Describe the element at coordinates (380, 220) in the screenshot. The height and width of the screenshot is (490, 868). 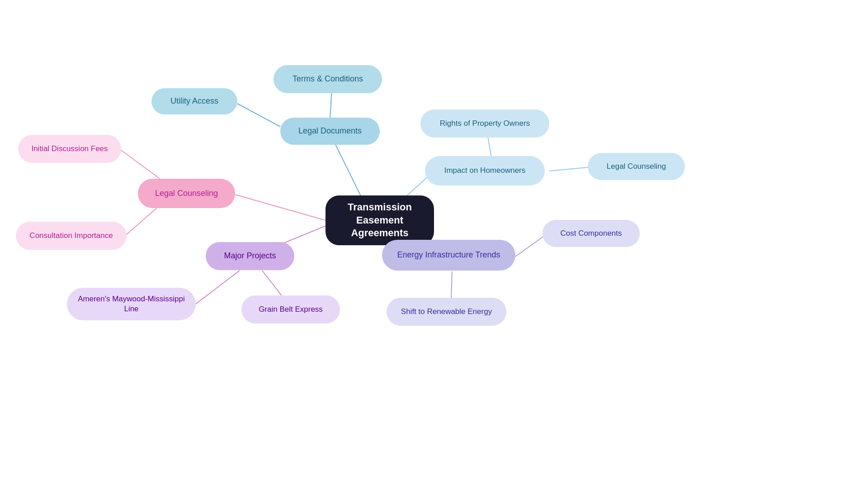
I see `center-node: Transmission Easement Agreements` at that location.